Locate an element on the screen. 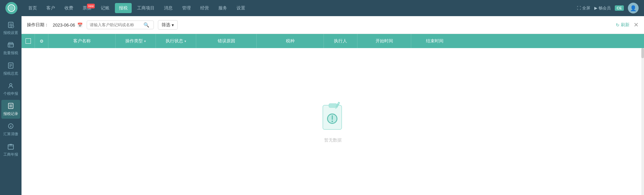 Image resolution: width=644 pixels, height=195 pixels. fullscreen-button: ⛶ 全屏 is located at coordinates (584, 8).